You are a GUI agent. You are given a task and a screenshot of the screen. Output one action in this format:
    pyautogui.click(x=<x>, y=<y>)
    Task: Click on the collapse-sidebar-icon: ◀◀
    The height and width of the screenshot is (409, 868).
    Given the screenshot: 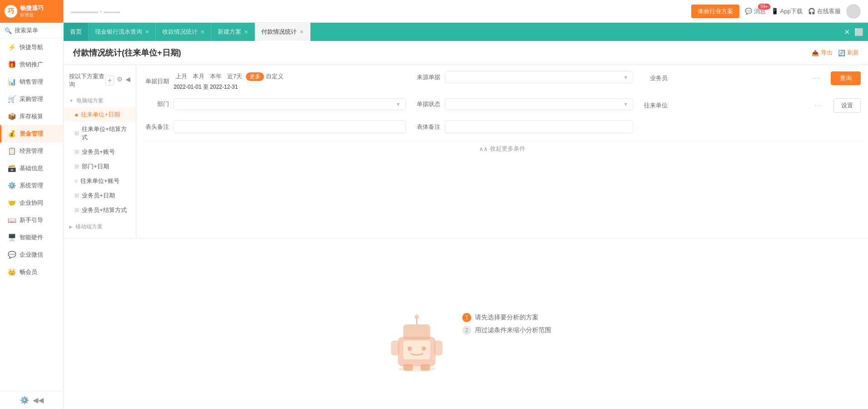 What is the action you would take?
    pyautogui.click(x=38, y=400)
    